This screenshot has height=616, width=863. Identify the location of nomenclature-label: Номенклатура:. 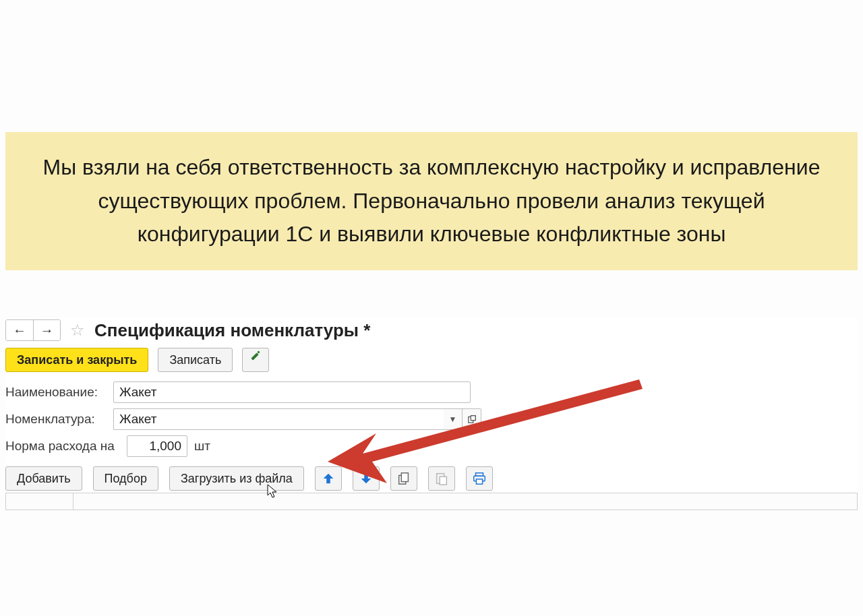
(56, 419).